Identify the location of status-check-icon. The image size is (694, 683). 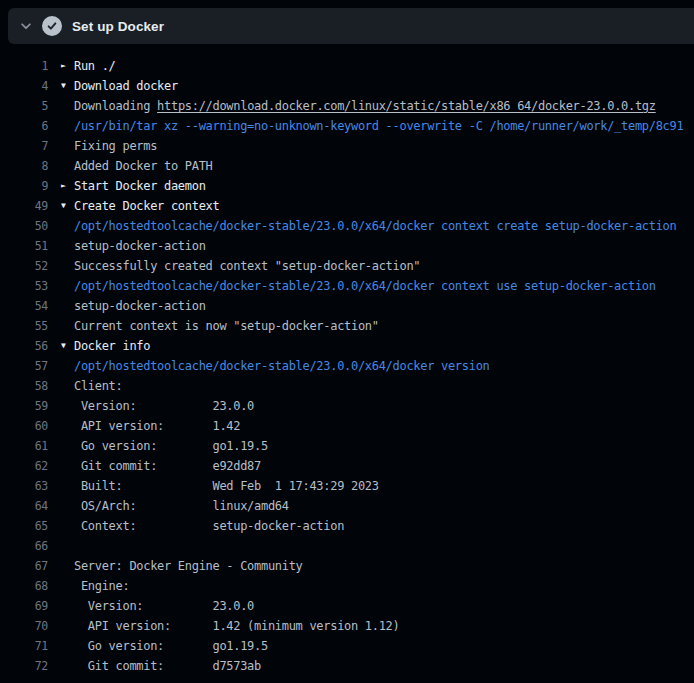
(52, 26).